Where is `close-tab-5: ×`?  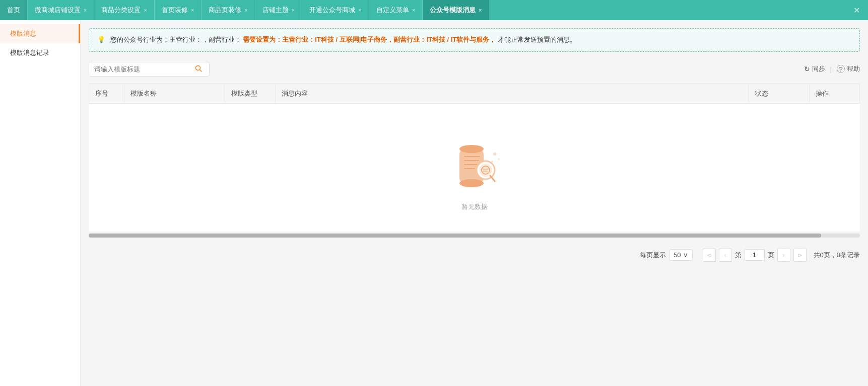 close-tab-5: × is located at coordinates (293, 10).